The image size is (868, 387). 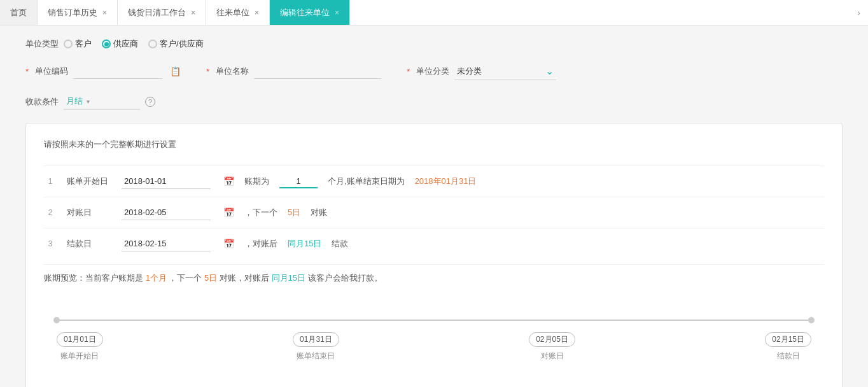 I want to click on timeline-node-0-badge: 01月01日, so click(x=80, y=340).